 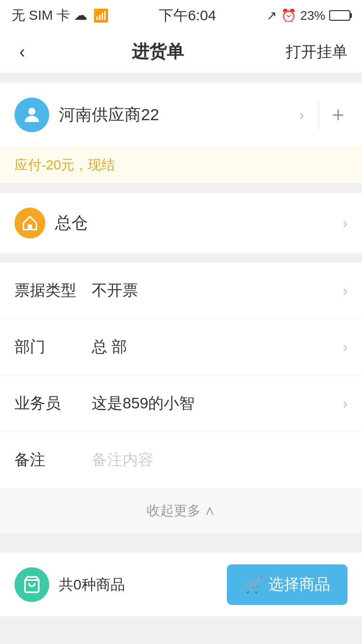 I want to click on cart-icon, so click(x=32, y=585).